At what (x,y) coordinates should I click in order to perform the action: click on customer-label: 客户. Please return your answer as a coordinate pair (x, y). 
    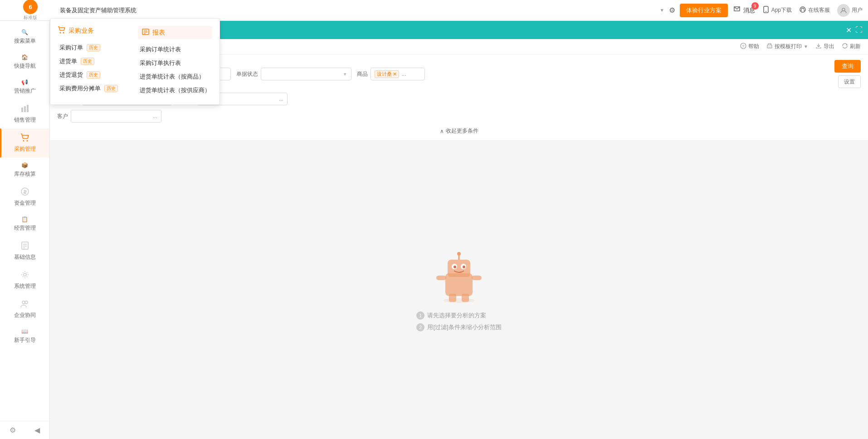
    Looking at the image, I should click on (63, 116).